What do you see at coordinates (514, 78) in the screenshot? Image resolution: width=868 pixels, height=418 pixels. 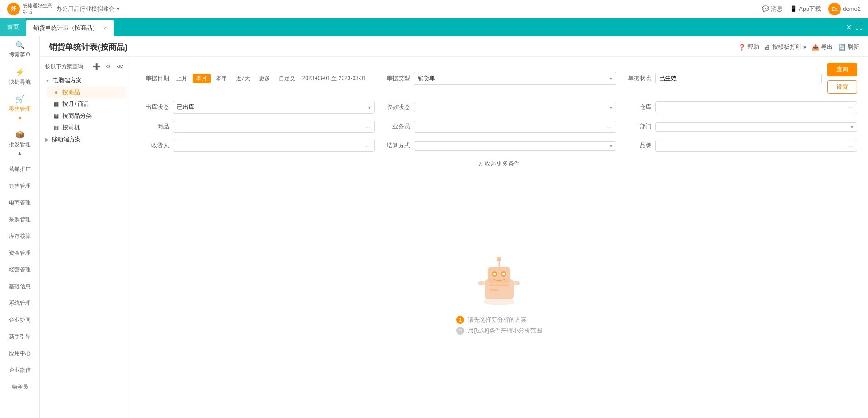 I see `doctype-select: 销货单 ▾` at bounding box center [514, 78].